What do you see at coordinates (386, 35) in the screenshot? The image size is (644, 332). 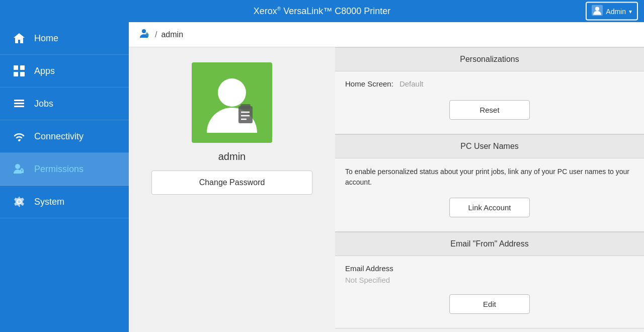 I see `breadcrumb: / admin` at bounding box center [386, 35].